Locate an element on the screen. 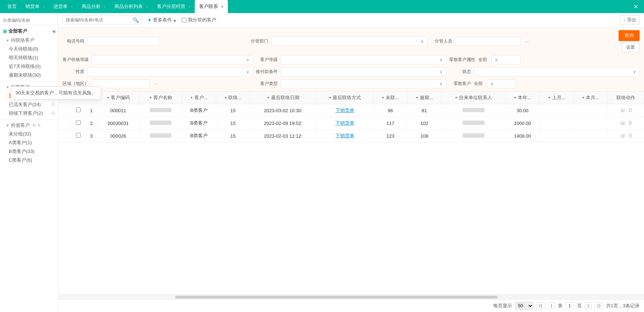 Image resolution: width=644 pixels, height=312 pixels. my-customers-checkbox is located at coordinates (184, 20).